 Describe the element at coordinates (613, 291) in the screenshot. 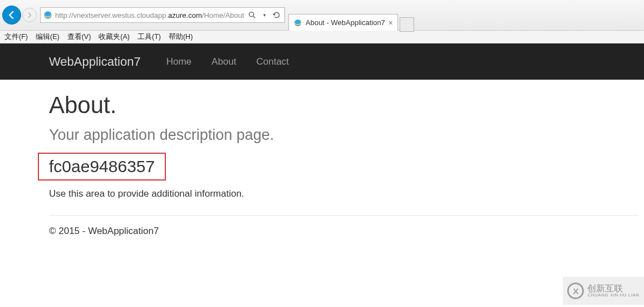

I see `watermark-text: 创新互联 CHUANG XIN HU LIAN` at that location.